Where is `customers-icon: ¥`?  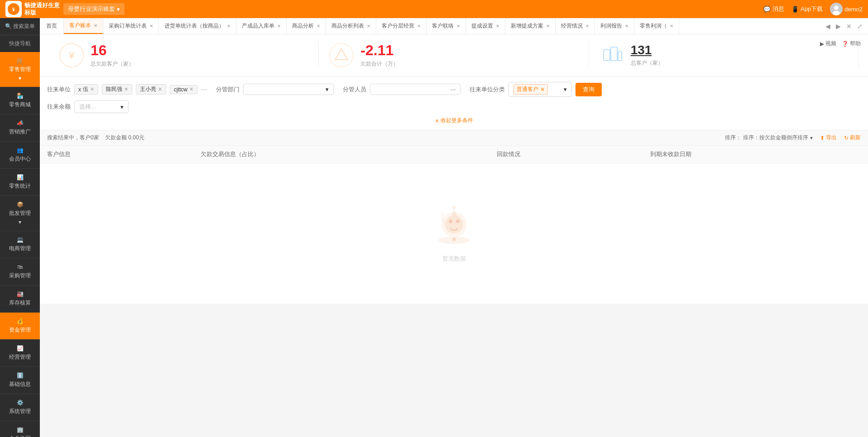
customers-icon: ¥ is located at coordinates (72, 55).